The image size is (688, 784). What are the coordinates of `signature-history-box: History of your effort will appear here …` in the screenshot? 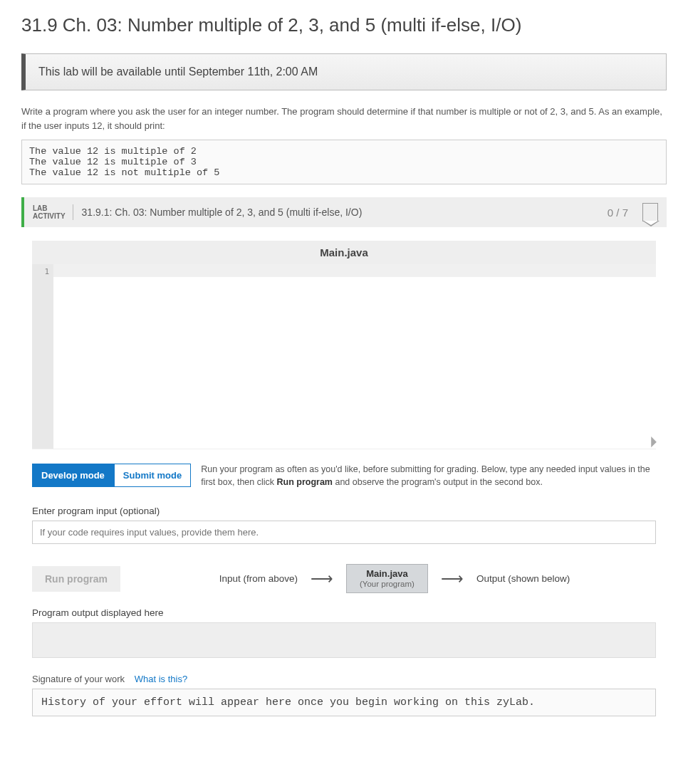 It's located at (344, 702).